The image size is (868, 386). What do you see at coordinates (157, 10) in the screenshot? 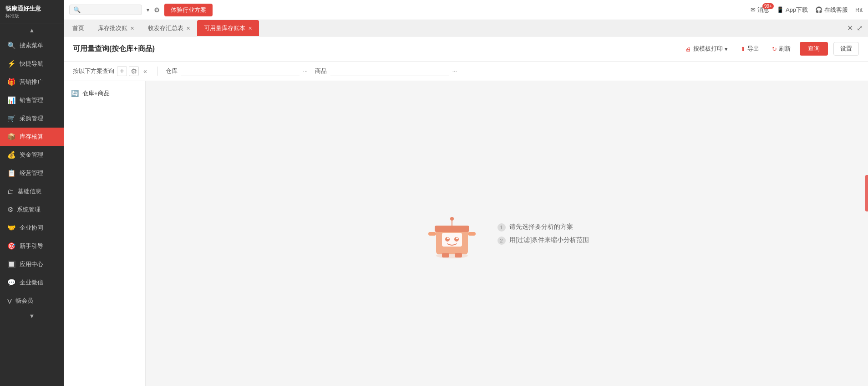
I see `header-gear-icon: ⚙` at bounding box center [157, 10].